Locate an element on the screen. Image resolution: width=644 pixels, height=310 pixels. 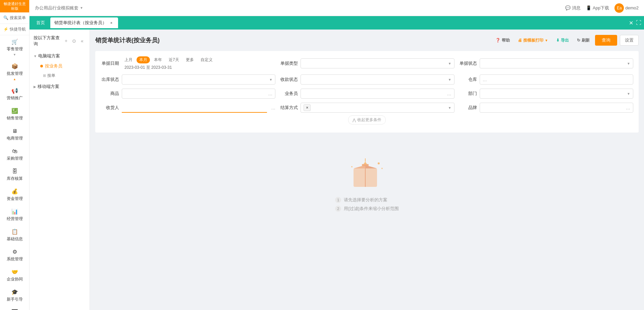
collapse-label: 收起更多条件 is located at coordinates (369, 120).